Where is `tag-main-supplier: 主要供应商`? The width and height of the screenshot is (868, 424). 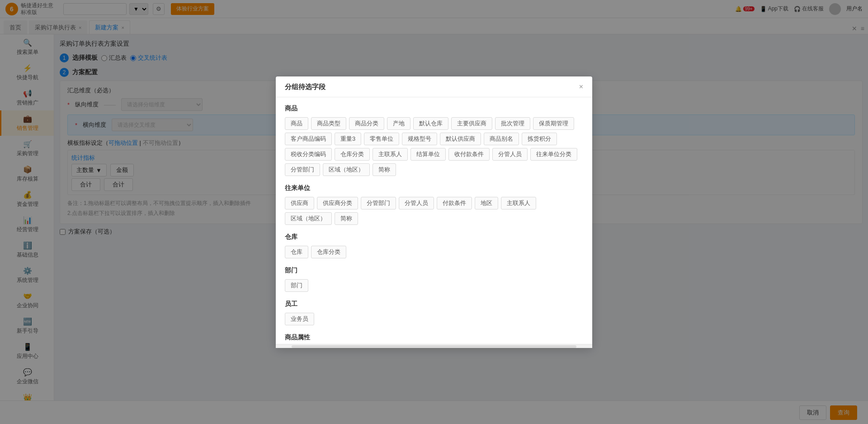 tag-main-supplier: 主要供应商 is located at coordinates (472, 124).